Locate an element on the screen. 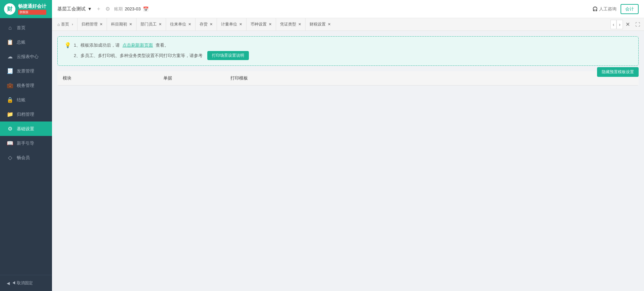 The height and width of the screenshot is (291, 644). sidebar-item-reports: ☁ 云报表中心 is located at coordinates (26, 56).